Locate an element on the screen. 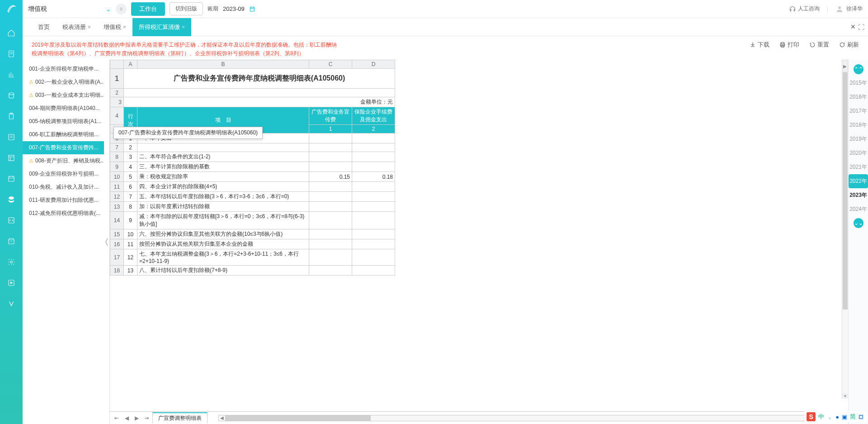 This screenshot has width=868, height=424. print-button: 打印 is located at coordinates (789, 45).